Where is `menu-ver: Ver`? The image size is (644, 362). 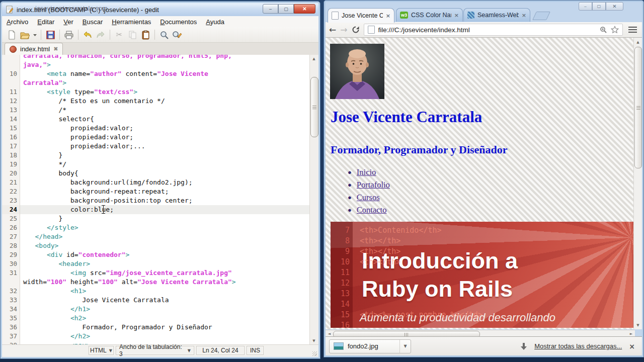 menu-ver: Ver is located at coordinates (68, 22).